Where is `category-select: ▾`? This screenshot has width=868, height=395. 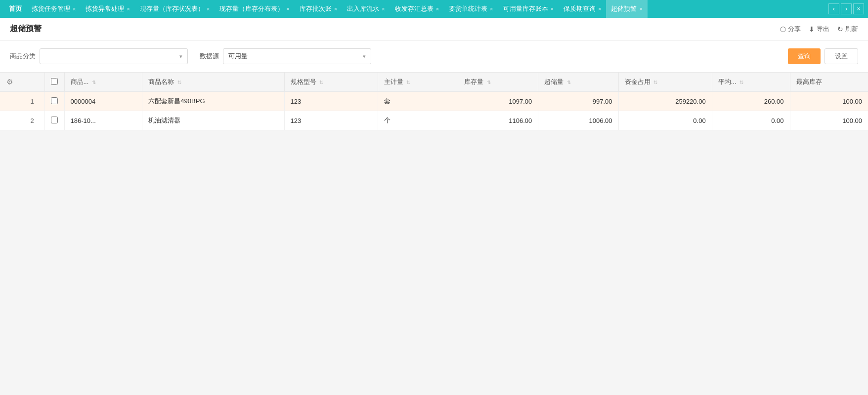 category-select: ▾ is located at coordinates (114, 56).